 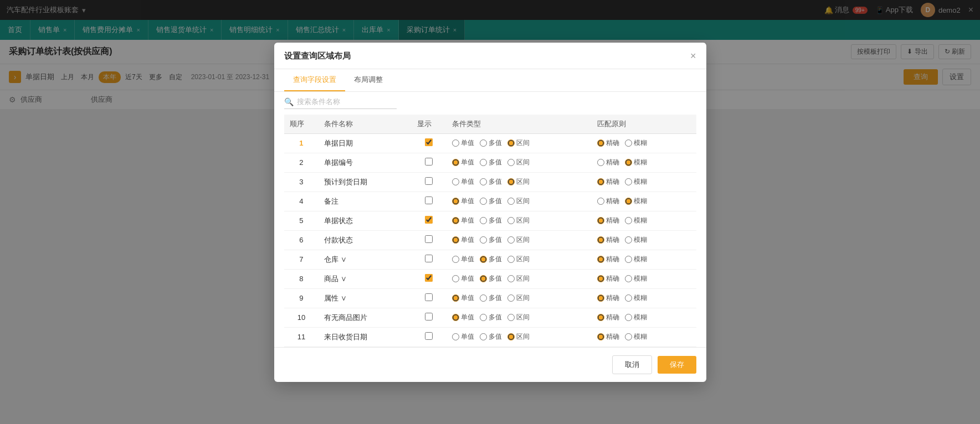 What do you see at coordinates (315, 80) in the screenshot?
I see `modal-tab-query-fields: 查询字段设置` at bounding box center [315, 80].